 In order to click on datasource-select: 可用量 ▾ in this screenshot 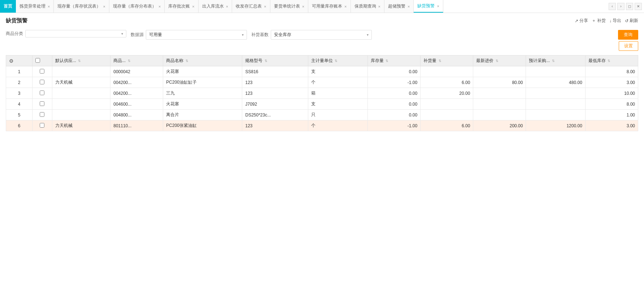, I will do `click(196, 35)`.